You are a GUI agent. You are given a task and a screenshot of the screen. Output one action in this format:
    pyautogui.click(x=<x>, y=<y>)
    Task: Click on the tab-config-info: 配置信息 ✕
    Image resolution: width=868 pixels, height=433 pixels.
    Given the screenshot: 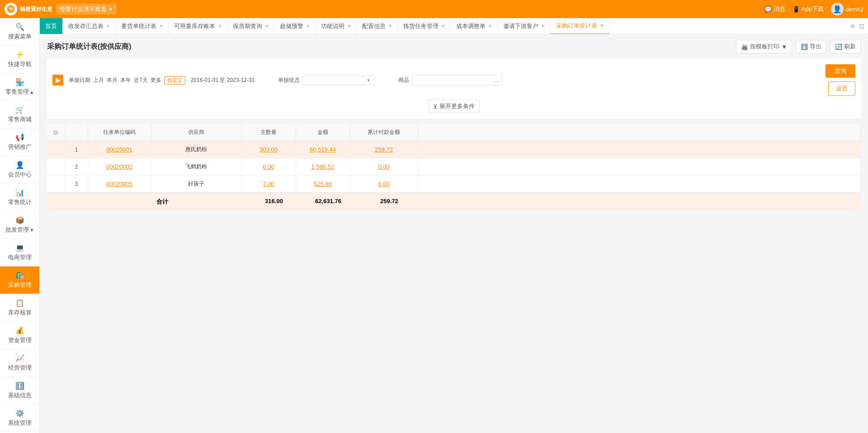 What is the action you would take?
    pyautogui.click(x=377, y=26)
    